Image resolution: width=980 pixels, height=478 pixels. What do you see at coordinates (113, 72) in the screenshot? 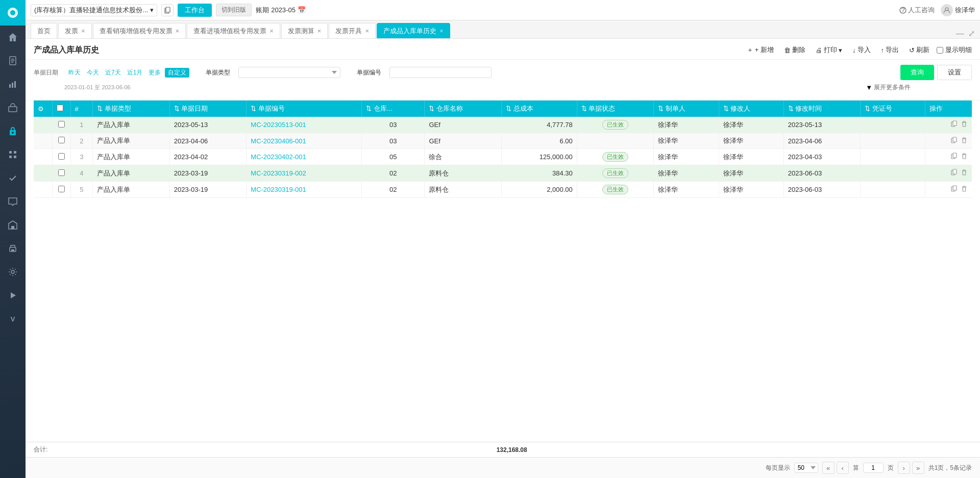
I see `date-7days-btn: 近7天` at bounding box center [113, 72].